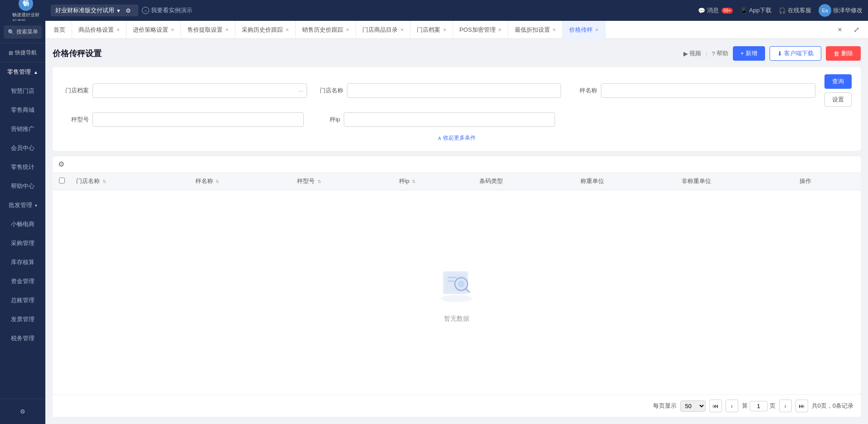  I want to click on tab-min-discount: 最低折扣设置 ×, so click(536, 30).